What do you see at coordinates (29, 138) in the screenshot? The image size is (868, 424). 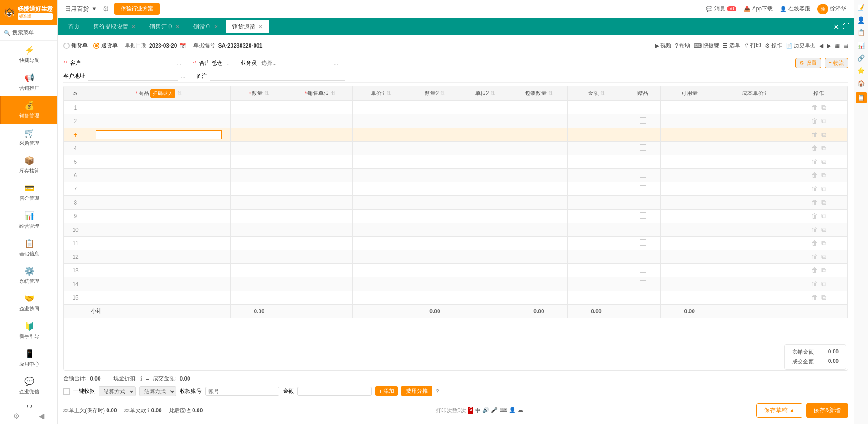 I see `sidebar-item-purchase: 🛒 采购管理` at bounding box center [29, 138].